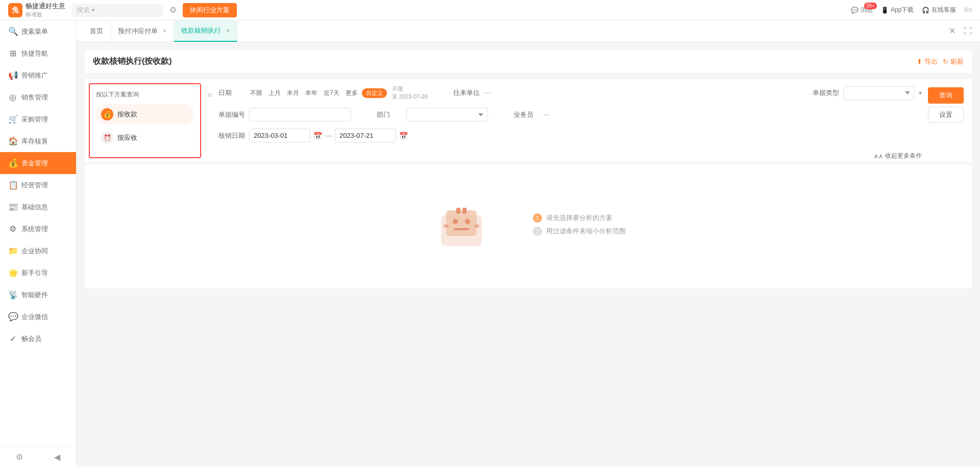  What do you see at coordinates (38, 295) in the screenshot?
I see `sidebar-item-smart-hw: 📡 智能硬件` at bounding box center [38, 295].